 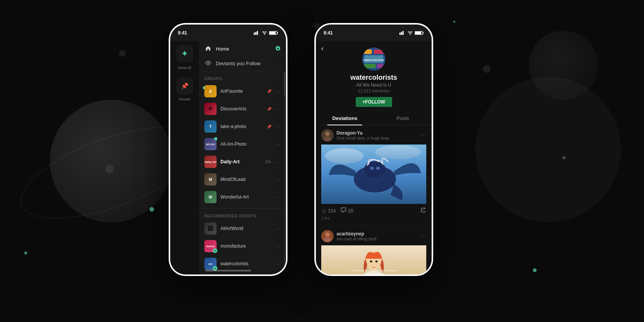 I want to click on pinned-button: 📌, so click(x=185, y=86).